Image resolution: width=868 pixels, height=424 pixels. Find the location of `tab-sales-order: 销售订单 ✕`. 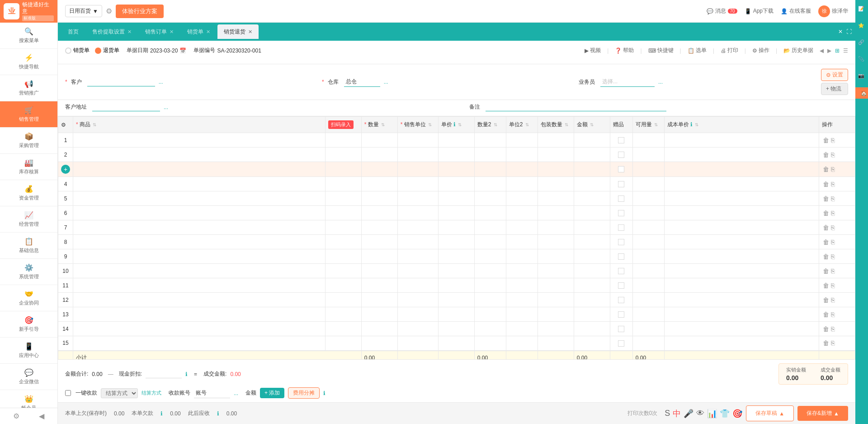

tab-sales-order: 销售订单 ✕ is located at coordinates (159, 32).